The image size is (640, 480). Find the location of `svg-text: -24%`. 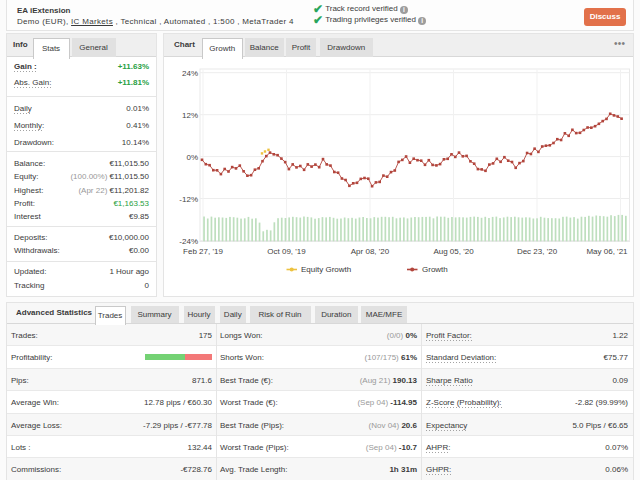

svg-text: -24% is located at coordinates (188, 242).